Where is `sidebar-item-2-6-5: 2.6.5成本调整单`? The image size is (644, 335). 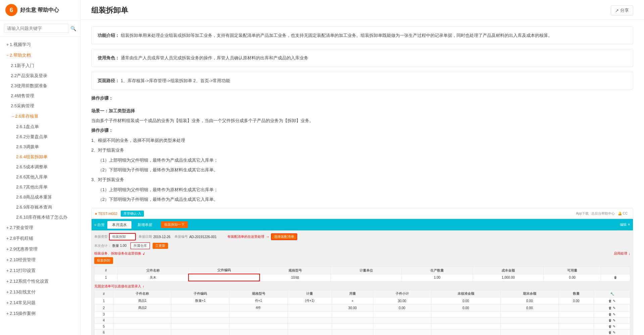 sidebar-item-2-6-5: 2.6.5成本调整单 is located at coordinates (40, 167).